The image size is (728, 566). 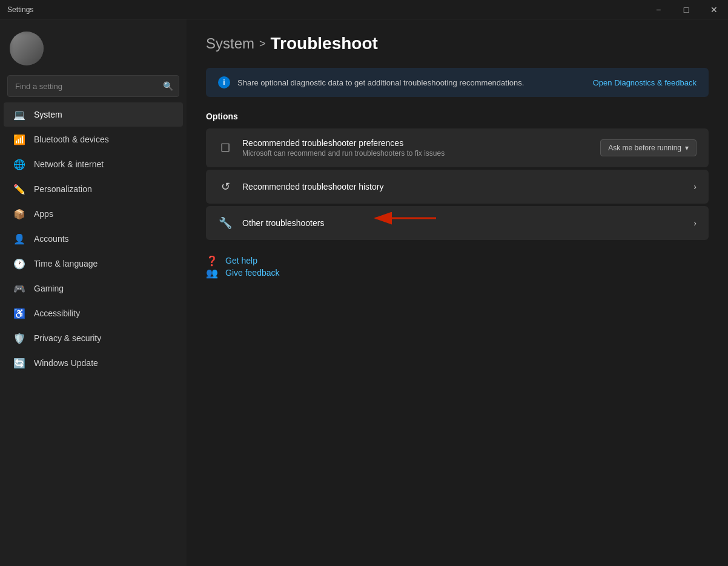 What do you see at coordinates (658, 10) in the screenshot?
I see `minimize-button: −` at bounding box center [658, 10].